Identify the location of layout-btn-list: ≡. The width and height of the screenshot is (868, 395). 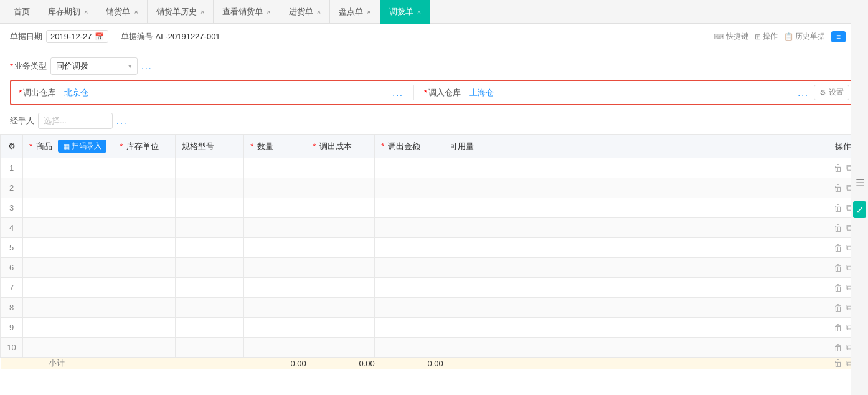
(838, 37).